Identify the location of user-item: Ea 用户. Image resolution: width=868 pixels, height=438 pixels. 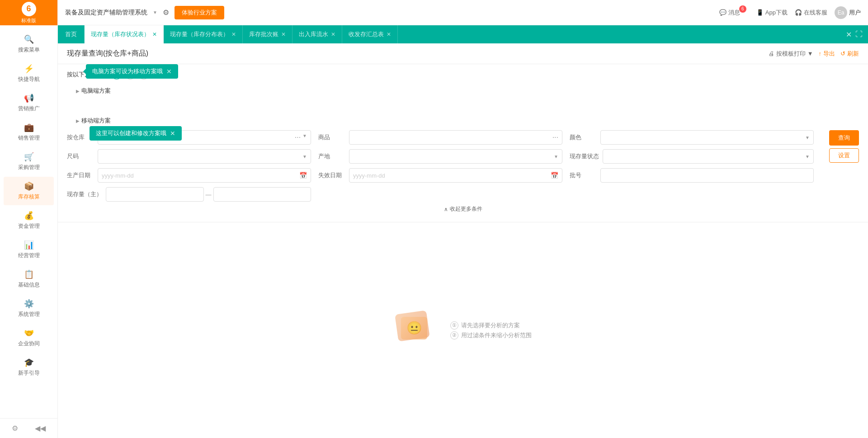
(848, 13).